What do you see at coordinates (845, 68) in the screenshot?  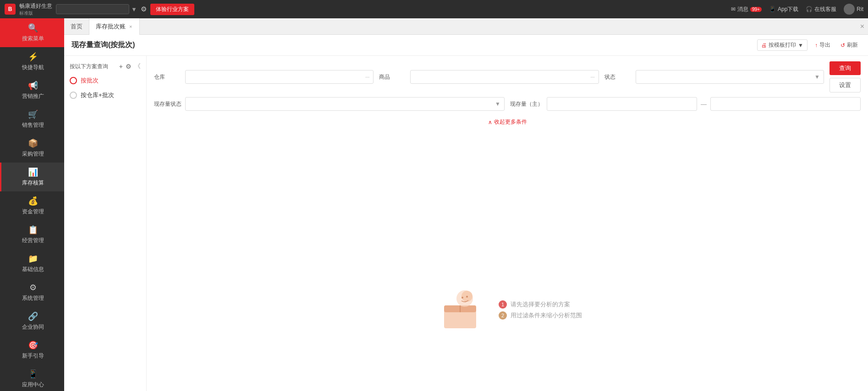 I see `query-button: 查询` at bounding box center [845, 68].